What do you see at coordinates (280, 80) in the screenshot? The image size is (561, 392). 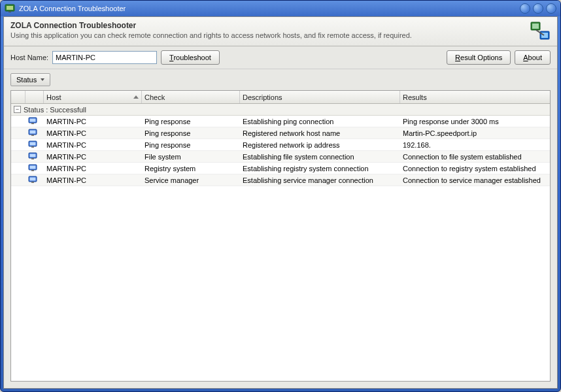 I see `group-by-row: Status` at bounding box center [280, 80].